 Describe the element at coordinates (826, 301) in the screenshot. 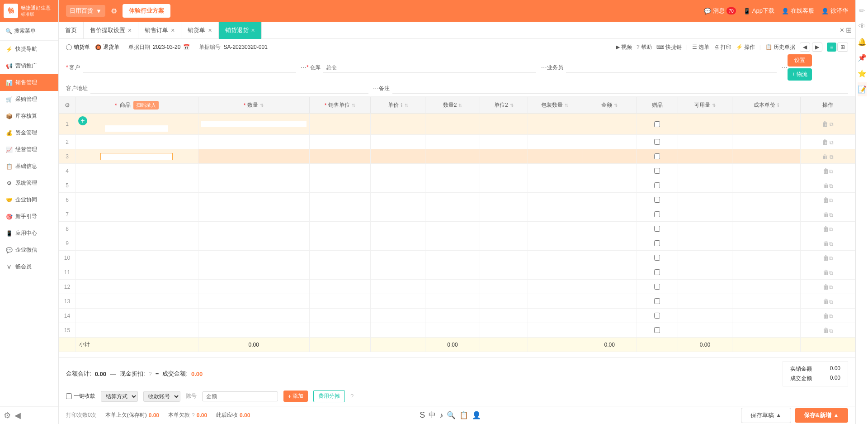

I see `delete-row-13-button: 🗑` at that location.